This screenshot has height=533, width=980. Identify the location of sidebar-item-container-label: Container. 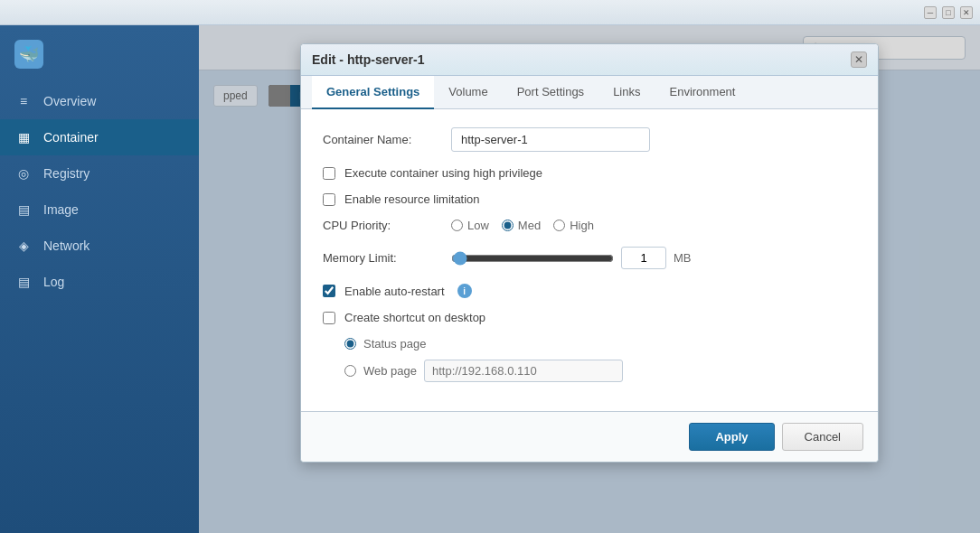
(71, 137).